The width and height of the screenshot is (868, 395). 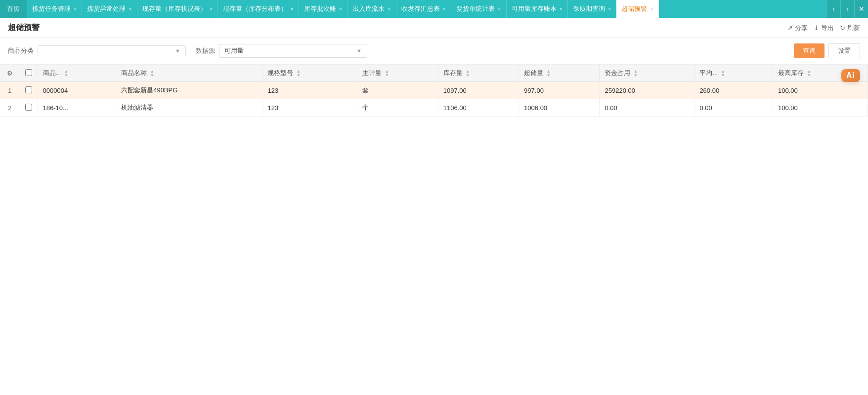 What do you see at coordinates (734, 108) in the screenshot?
I see `row-avg: 0.00` at bounding box center [734, 108].